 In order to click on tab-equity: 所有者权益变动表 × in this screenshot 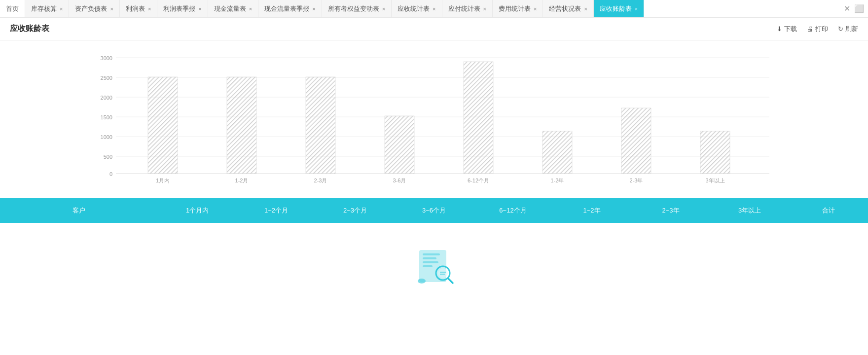, I will do `click(357, 9)`.